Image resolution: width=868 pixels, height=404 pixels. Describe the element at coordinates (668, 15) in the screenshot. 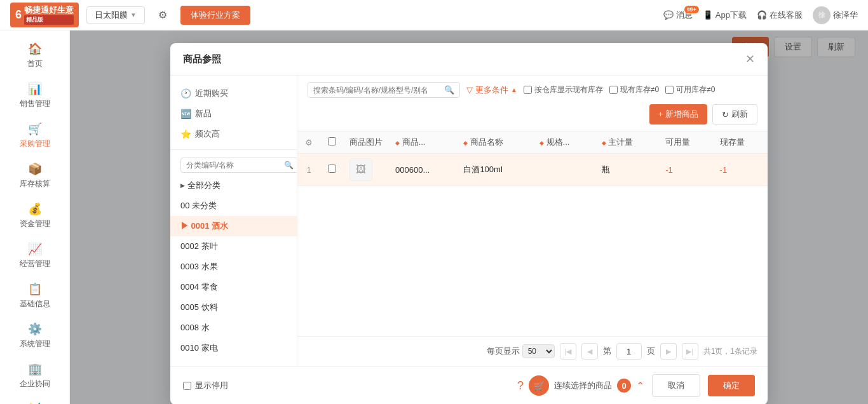

I see `message-icon: 💬` at that location.